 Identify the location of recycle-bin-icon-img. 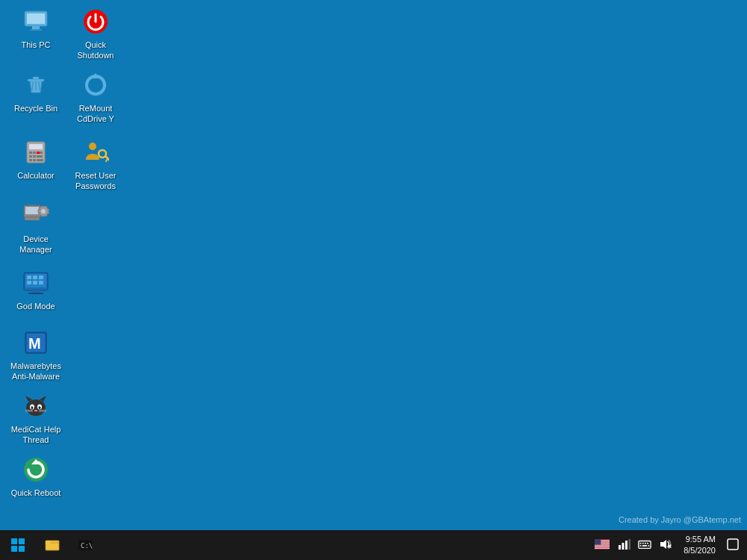
(36, 85).